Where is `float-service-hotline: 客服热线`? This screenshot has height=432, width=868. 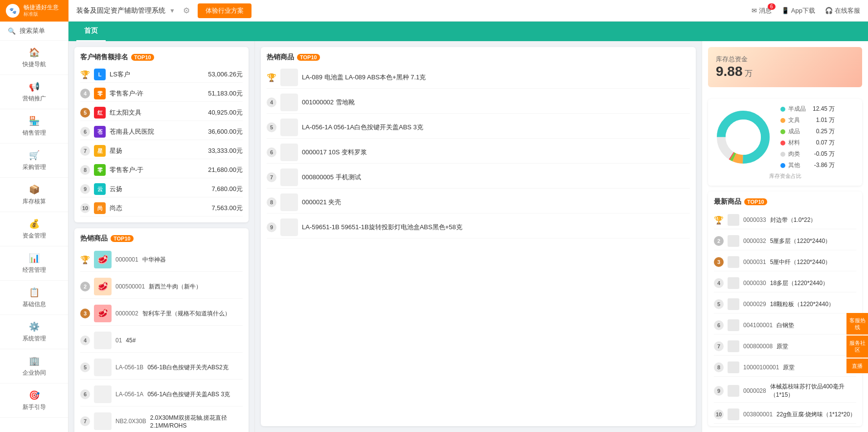
float-service-hotline: 客服热线 is located at coordinates (857, 324).